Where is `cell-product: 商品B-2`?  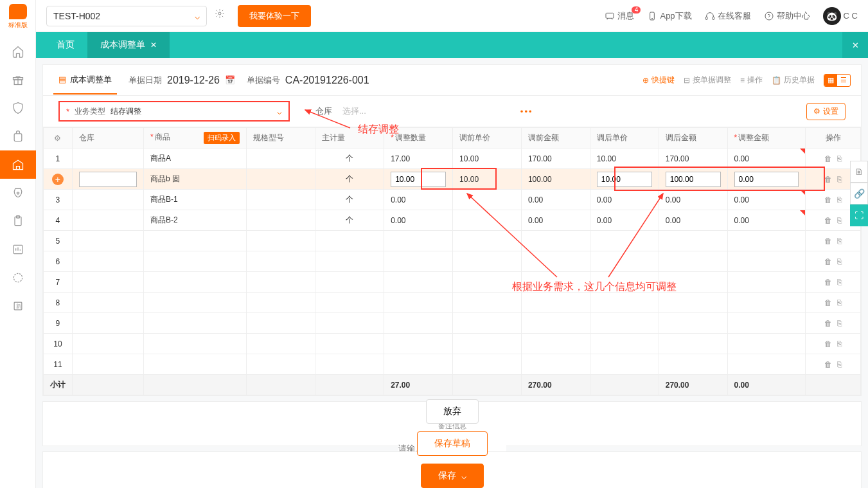
cell-product: 商品B-2 is located at coordinates (195, 221).